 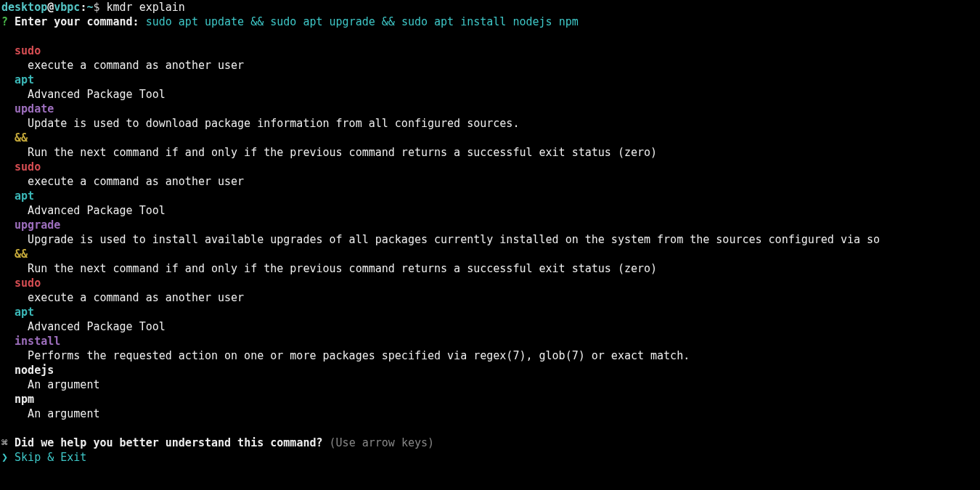 I want to click on entered-command: sudo apt update && sudo apt upgrade && s…, so click(x=362, y=22).